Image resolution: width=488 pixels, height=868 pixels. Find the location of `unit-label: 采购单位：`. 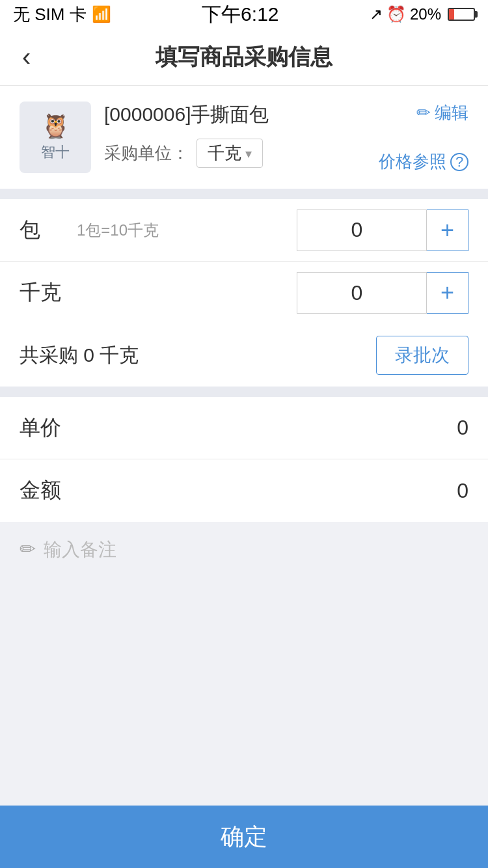

unit-label: 采购单位： is located at coordinates (146, 154).